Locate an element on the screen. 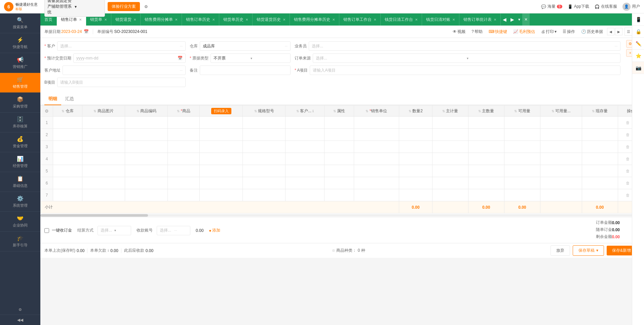  row-3-qty2 is located at coordinates (416, 147).